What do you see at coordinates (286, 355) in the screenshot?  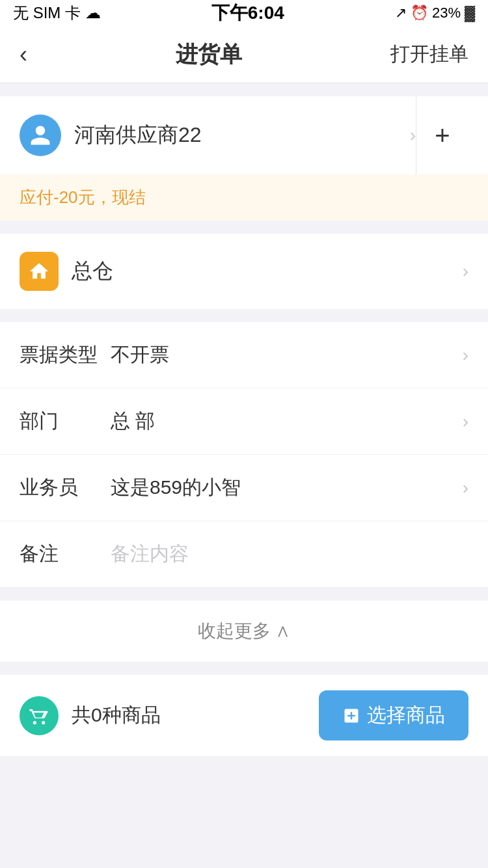 I see `invoice-type-value: 不开票` at bounding box center [286, 355].